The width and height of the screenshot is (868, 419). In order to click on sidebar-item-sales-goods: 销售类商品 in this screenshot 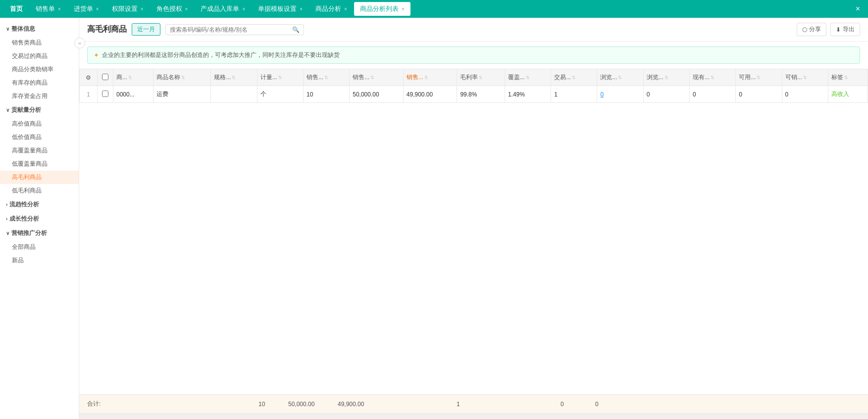, I will do `click(40, 43)`.